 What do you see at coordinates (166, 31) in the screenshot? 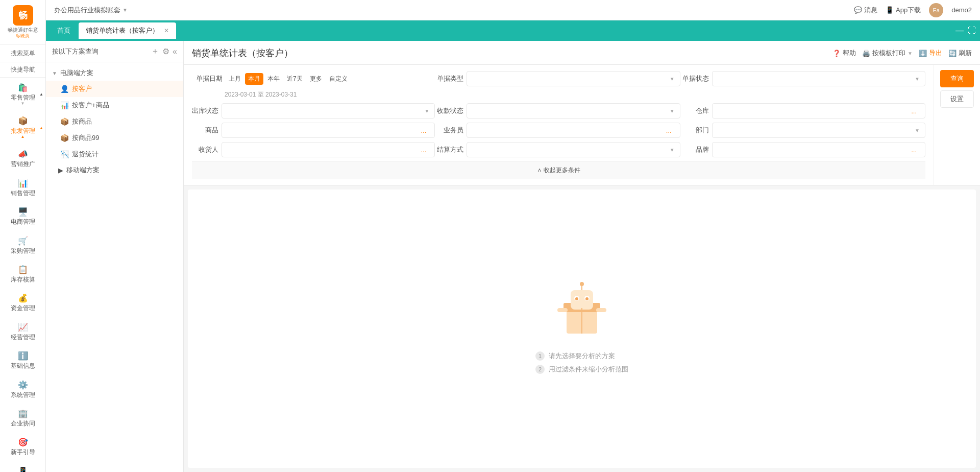
I see `close-tab-icon: ✕` at bounding box center [166, 31].